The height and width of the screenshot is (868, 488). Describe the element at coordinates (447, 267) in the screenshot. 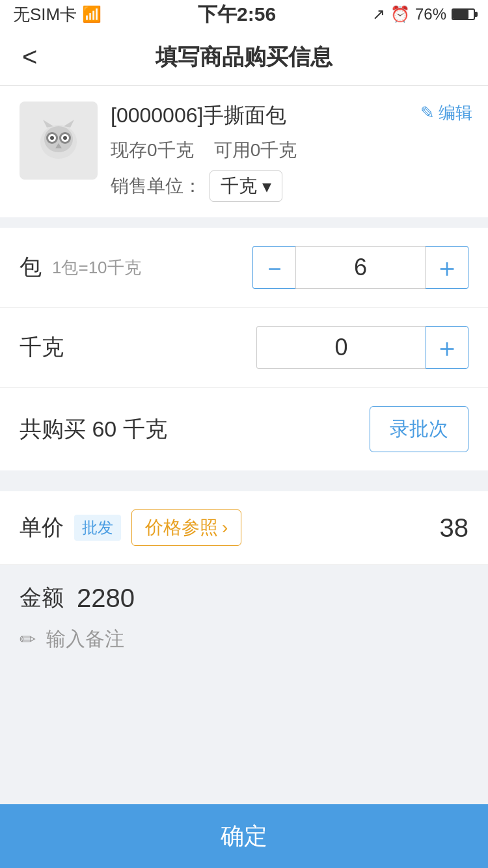

I see `bao-plus-button: ＋` at that location.